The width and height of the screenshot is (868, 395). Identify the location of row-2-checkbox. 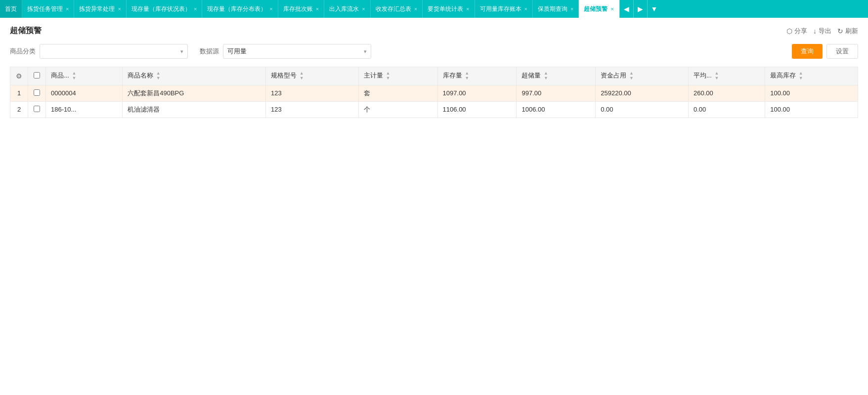
(37, 109).